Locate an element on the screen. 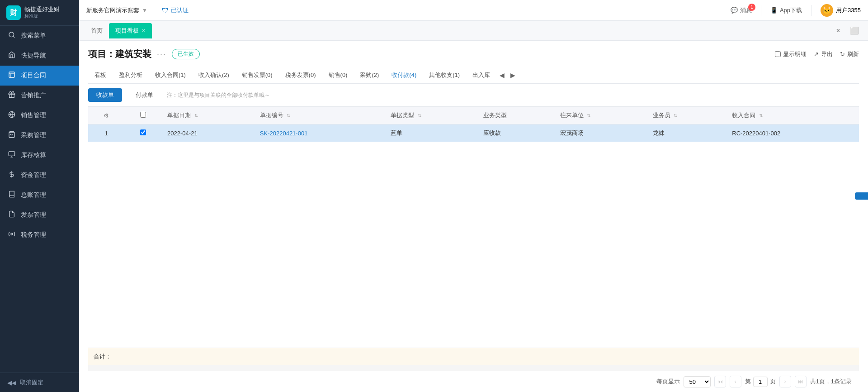 This screenshot has width=868, height=392. project-selector: 新服务官网演示账套 ▼ is located at coordinates (117, 10).